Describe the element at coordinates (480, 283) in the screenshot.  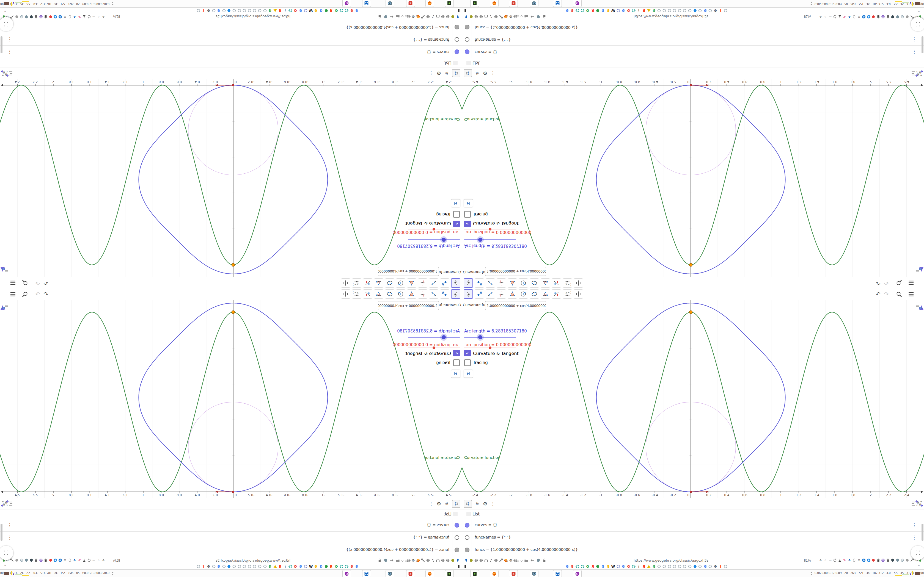
I see `point-tool: A` at that location.